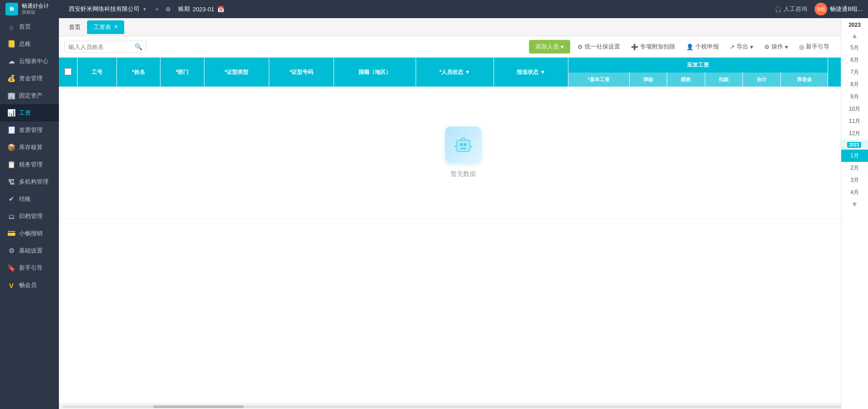 The height and width of the screenshot is (409, 868). What do you see at coordinates (742, 47) in the screenshot?
I see `export-label: 导出` at bounding box center [742, 47].